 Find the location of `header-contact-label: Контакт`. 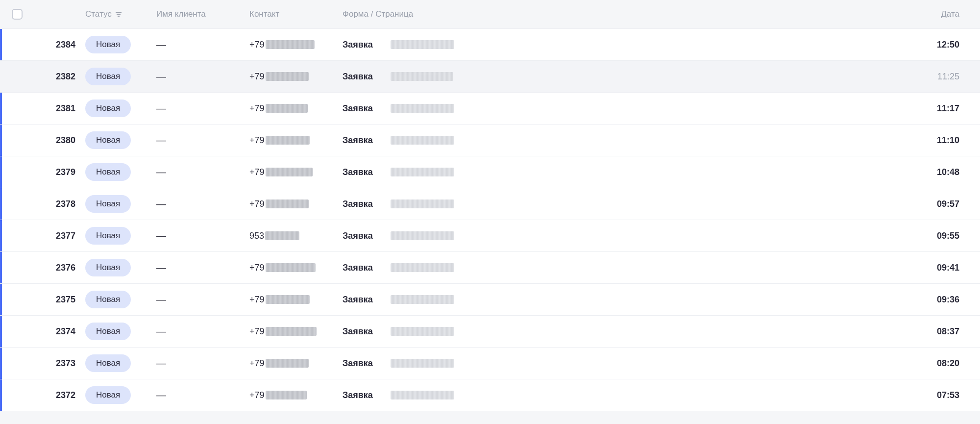

header-contact-label: Контакт is located at coordinates (265, 14).